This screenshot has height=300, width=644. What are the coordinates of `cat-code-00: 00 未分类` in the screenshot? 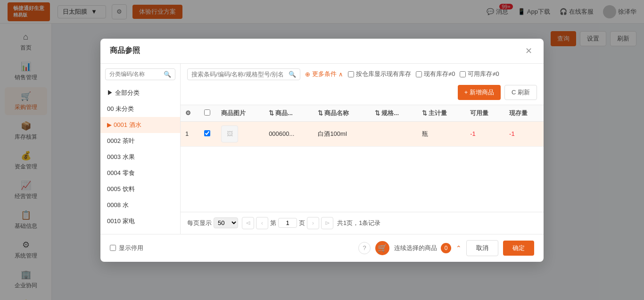 It's located at (121, 109).